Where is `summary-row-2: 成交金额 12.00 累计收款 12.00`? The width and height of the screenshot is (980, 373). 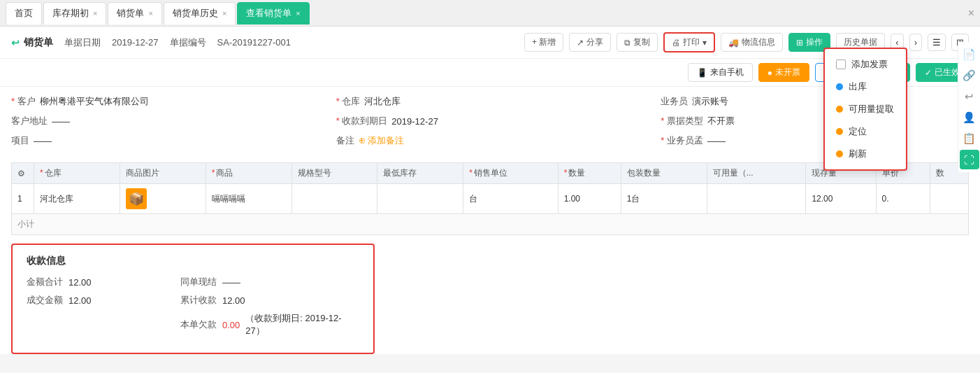
summary-row-2: 成交金额 12.00 累计收款 12.00 is located at coordinates (193, 300).